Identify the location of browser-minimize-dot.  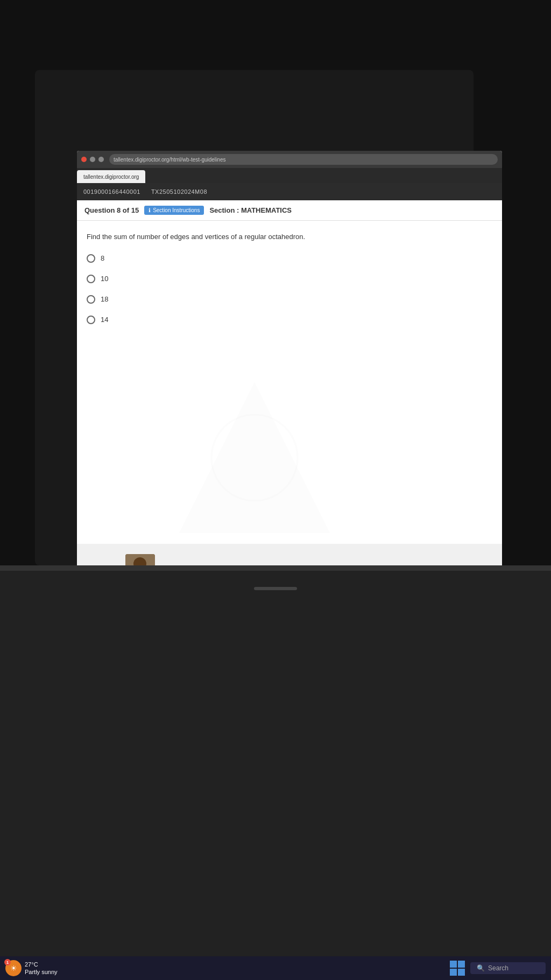
(93, 159).